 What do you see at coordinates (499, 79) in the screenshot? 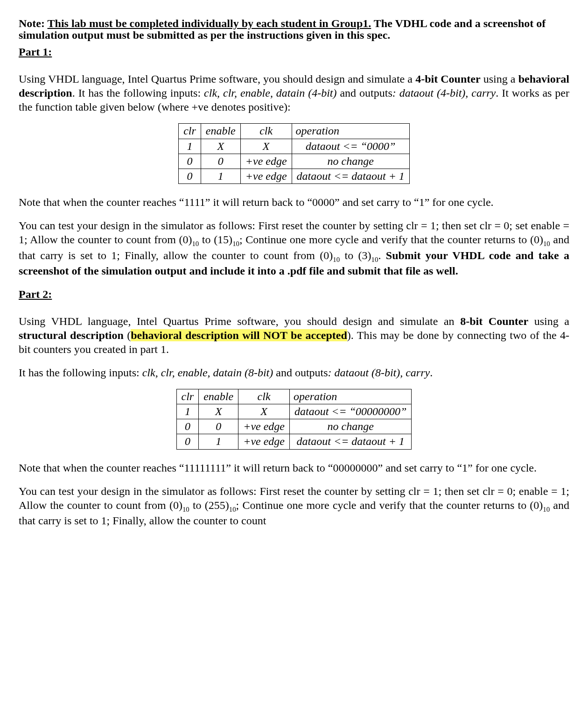
I see `part1-intro-mid1: using a` at bounding box center [499, 79].